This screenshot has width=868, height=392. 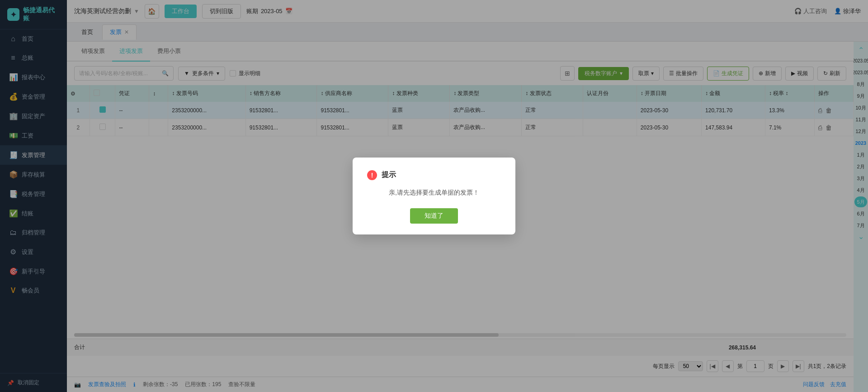 I want to click on modal-confirm-button: 知道了, so click(x=434, y=216).